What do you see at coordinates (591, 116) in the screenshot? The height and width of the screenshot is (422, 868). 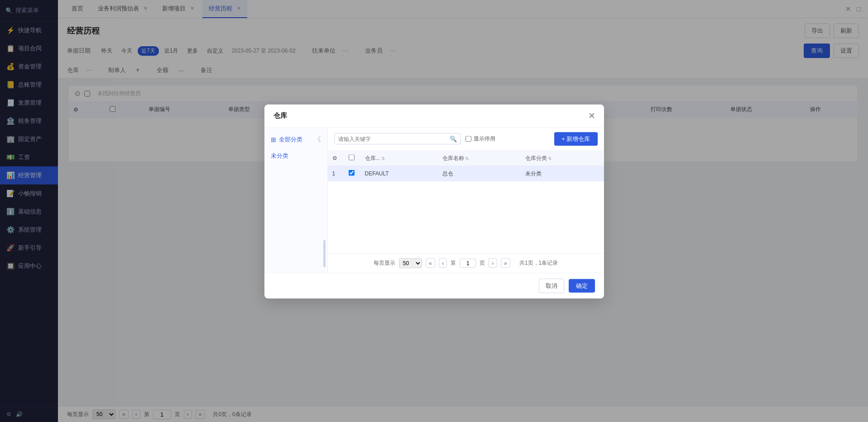 I see `modal-close-button: ✕` at bounding box center [591, 116].